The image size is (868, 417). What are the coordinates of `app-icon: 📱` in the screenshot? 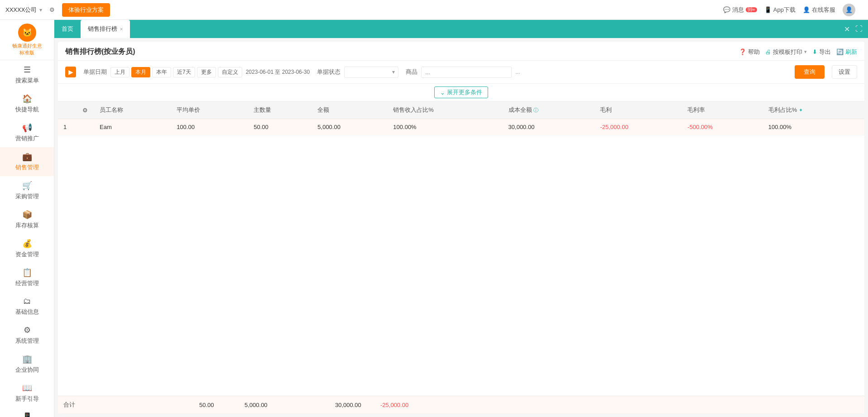 It's located at (768, 10).